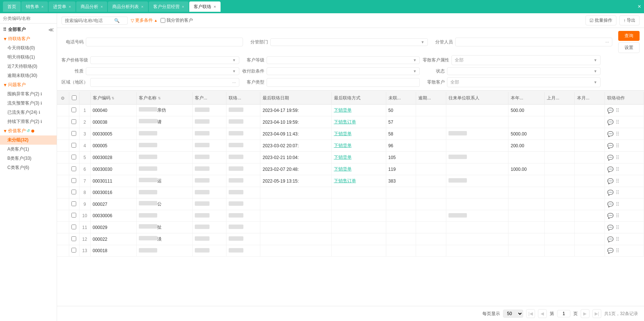 Image resolution: width=644 pixels, height=321 pixels. I want to click on sidebar-item-at-risk: 流失预警客户(3) ℹ, so click(28, 103).